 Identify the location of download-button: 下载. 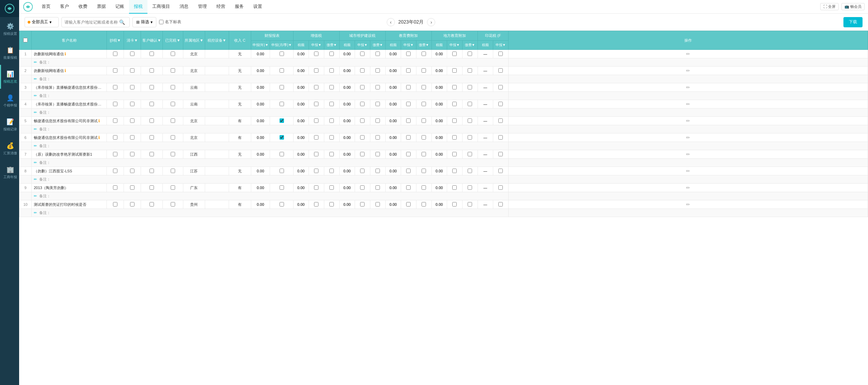
(853, 22).